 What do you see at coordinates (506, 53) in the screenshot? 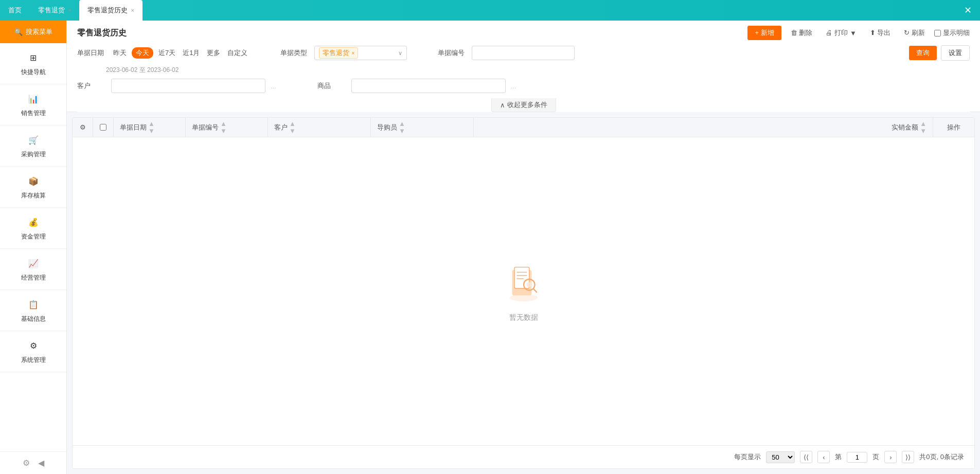
I see `order-no-filter: 单据编号` at bounding box center [506, 53].